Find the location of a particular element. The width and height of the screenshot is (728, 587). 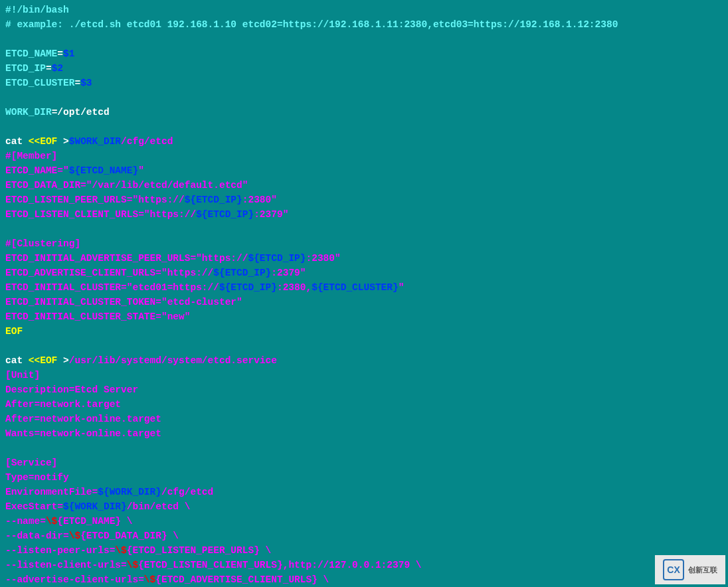

code-token: {ETCD_ADVERTISE_CLIENT_URLS} \ is located at coordinates (242, 580).